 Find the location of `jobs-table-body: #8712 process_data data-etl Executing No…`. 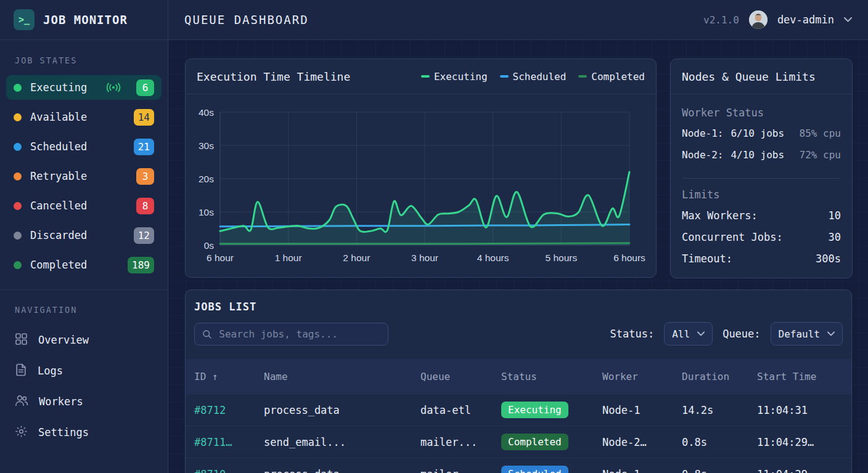

jobs-table-body: #8712 process_data data-etl Executing No… is located at coordinates (518, 434).